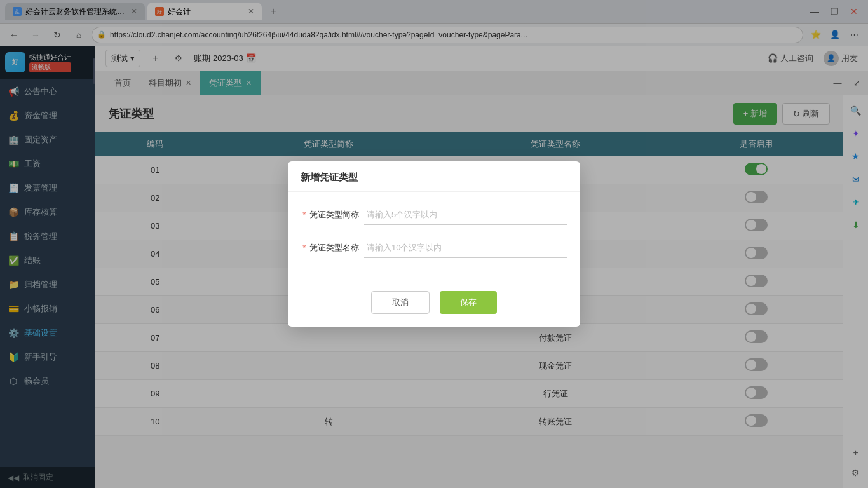  Describe the element at coordinates (304, 215) in the screenshot. I see `required-marker: *` at that location.